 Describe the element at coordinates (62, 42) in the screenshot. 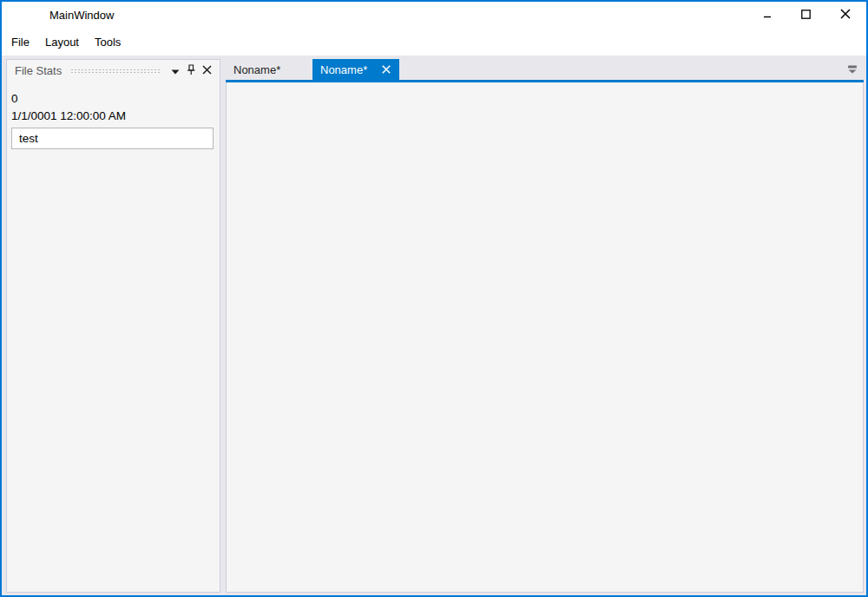

I see `menu-layout: Layout` at that location.